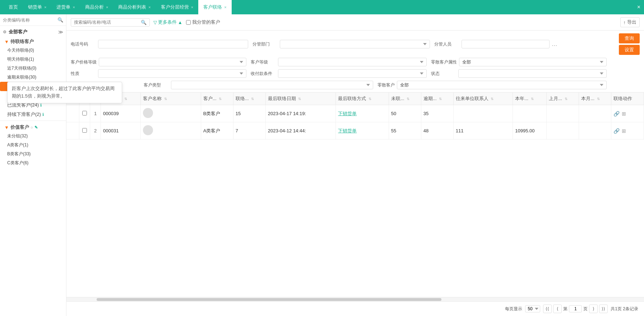 The width and height of the screenshot is (644, 316). What do you see at coordinates (362, 99) in the screenshot?
I see `th-last-method: 最后联络方式 ⇅` at bounding box center [362, 99].